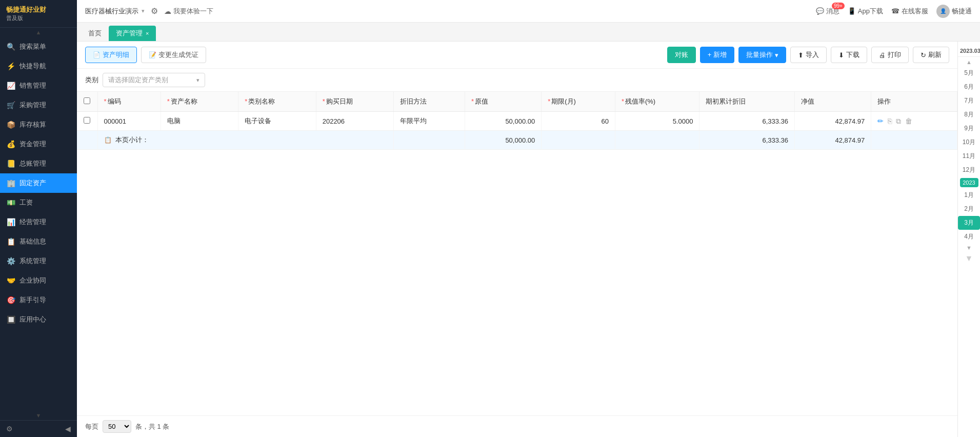  I want to click on cell-accumulated-dep: 6,333.36, so click(747, 121).